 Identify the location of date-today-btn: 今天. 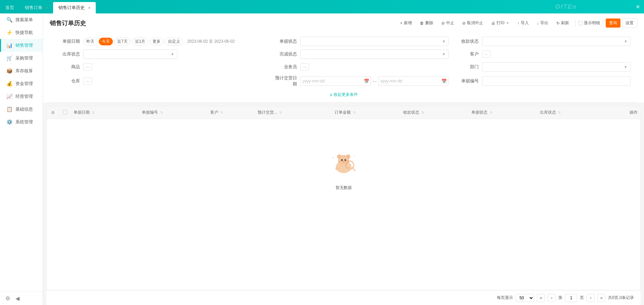
(106, 42).